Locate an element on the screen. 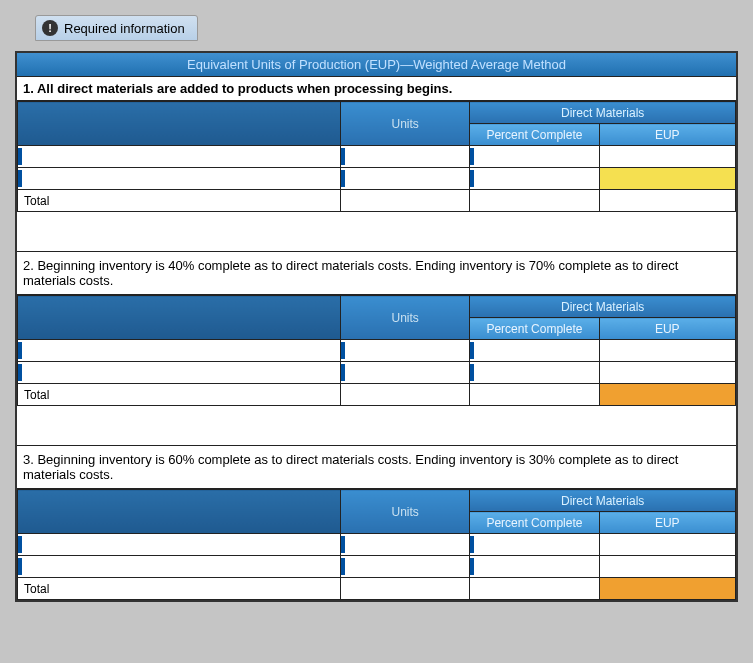 Image resolution: width=753 pixels, height=663 pixels. tab-required-info: ! Required information is located at coordinates (116, 28).